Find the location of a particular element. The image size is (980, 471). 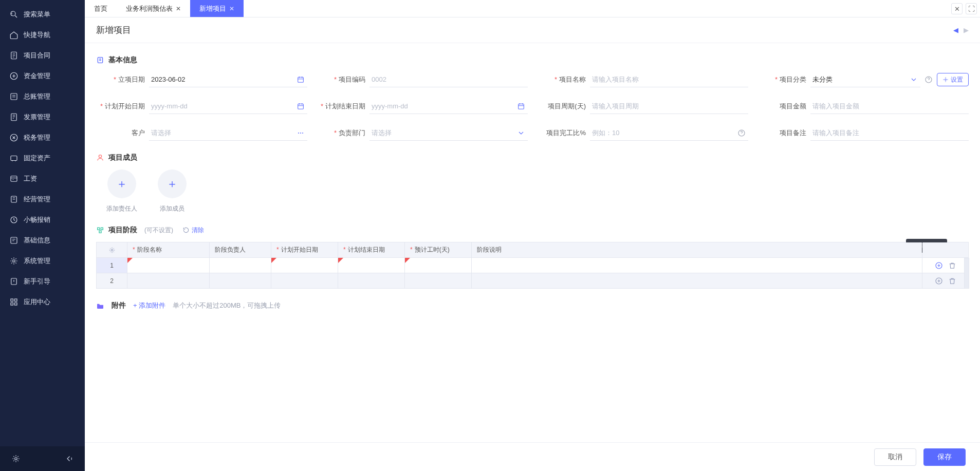

invoice-icon is located at coordinates (14, 117).